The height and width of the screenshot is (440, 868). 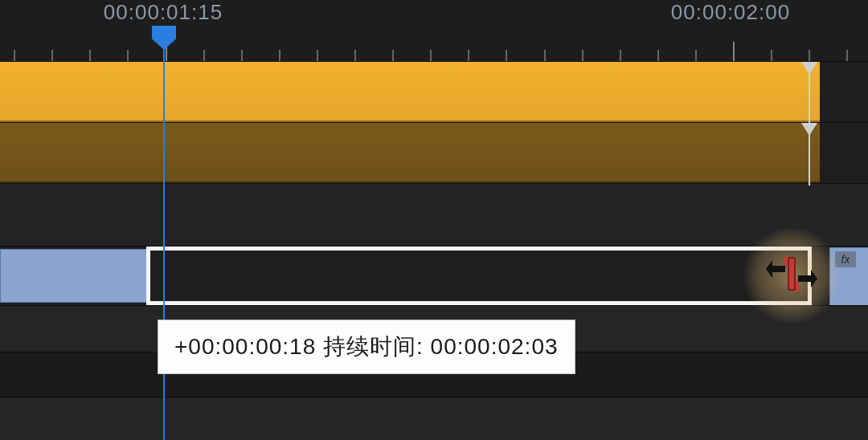 What do you see at coordinates (734, 51) in the screenshot?
I see `ruler-tick-major` at bounding box center [734, 51].